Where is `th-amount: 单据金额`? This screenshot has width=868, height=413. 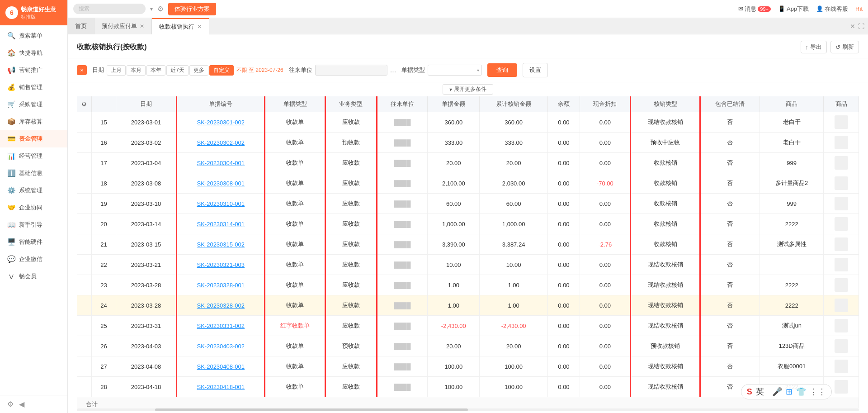
th-amount: 单据金额 is located at coordinates (454, 104).